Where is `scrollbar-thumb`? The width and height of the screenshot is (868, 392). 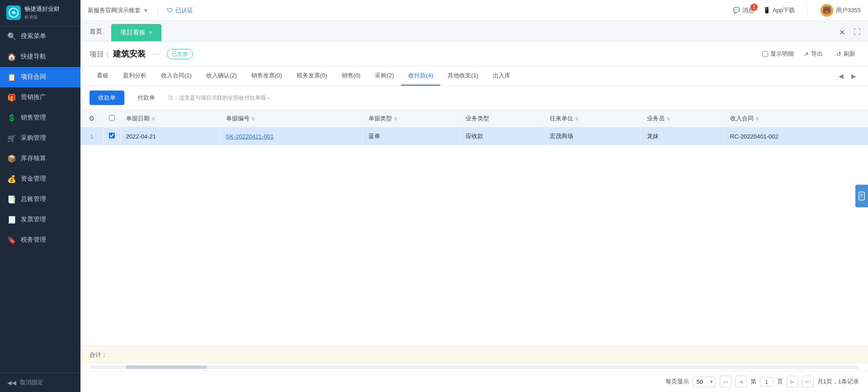
scrollbar-thumb is located at coordinates (166, 367).